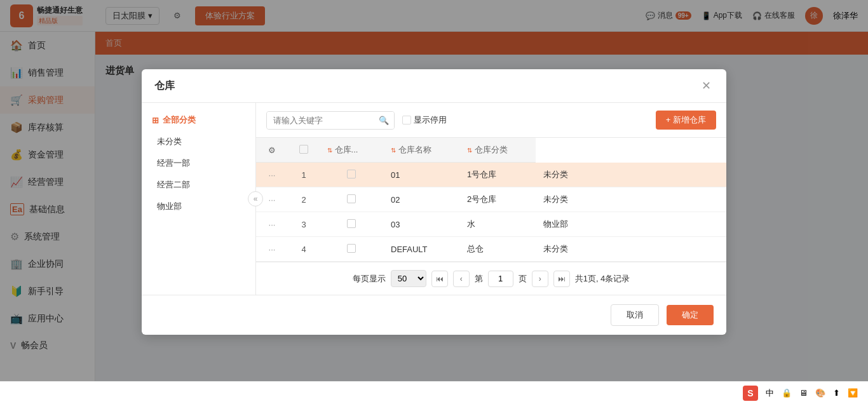 The image size is (868, 404). What do you see at coordinates (304, 175) in the screenshot?
I see `row-num-0: 1` at bounding box center [304, 175].